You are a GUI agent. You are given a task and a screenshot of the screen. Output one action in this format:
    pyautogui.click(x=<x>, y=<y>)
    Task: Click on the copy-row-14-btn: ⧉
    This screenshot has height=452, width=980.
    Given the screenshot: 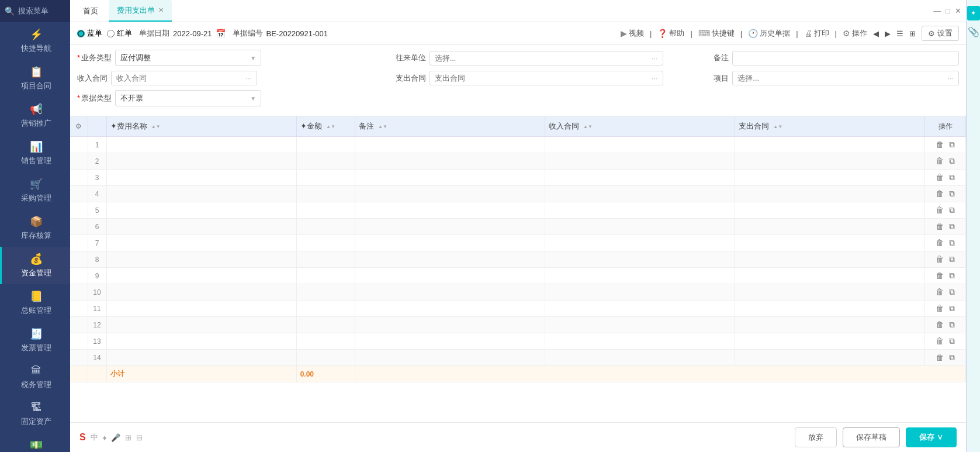 What is the action you would take?
    pyautogui.click(x=952, y=358)
    